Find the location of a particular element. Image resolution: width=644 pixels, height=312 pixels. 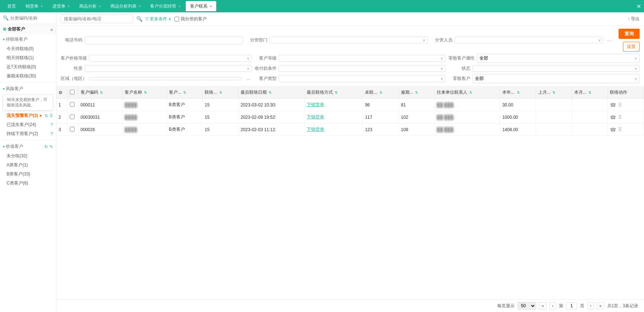

col-settings: ⚙ is located at coordinates (62, 93).